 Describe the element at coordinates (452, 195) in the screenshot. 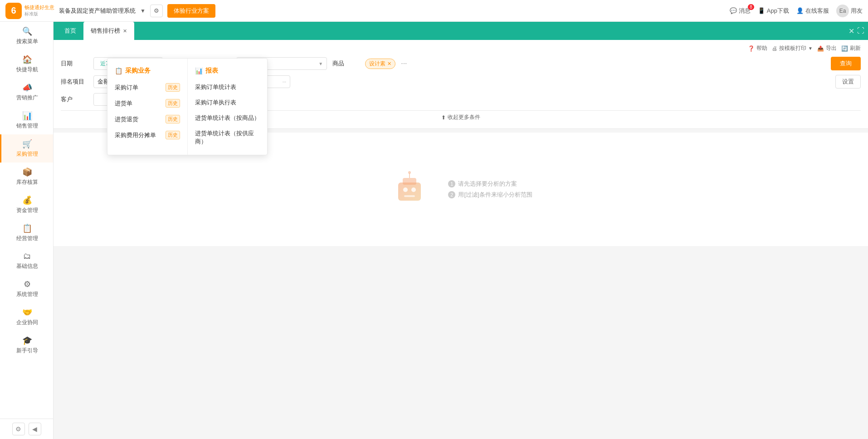

I see `tip-num-2: 2` at that location.